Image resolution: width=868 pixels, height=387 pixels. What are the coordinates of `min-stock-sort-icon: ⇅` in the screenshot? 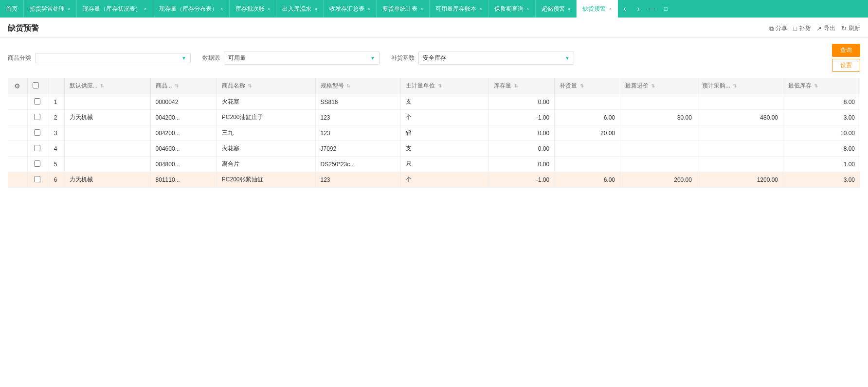 It's located at (816, 86).